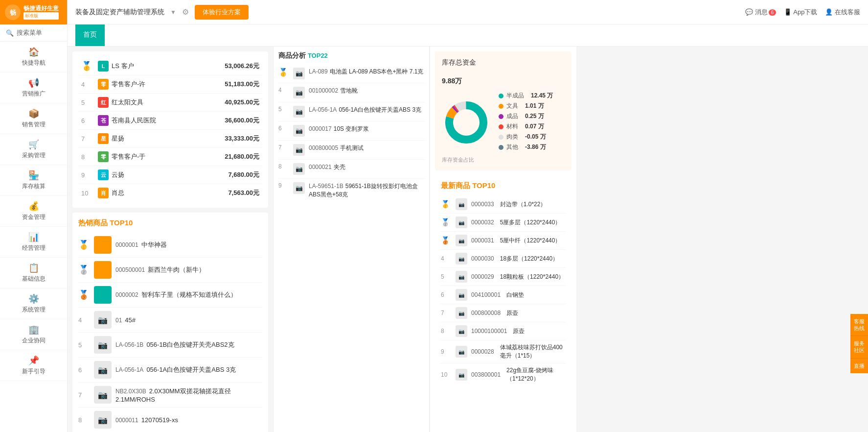 The width and height of the screenshot is (868, 432). Describe the element at coordinates (503, 111) in the screenshot. I see `inventory-card: 库存总资金 9.88万` at that location.